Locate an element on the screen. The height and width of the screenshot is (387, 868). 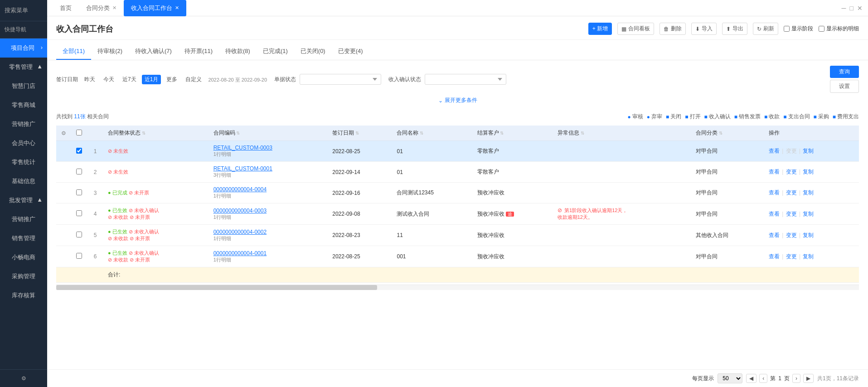
tab-income-workbench-close: ✕ is located at coordinates (177, 8).